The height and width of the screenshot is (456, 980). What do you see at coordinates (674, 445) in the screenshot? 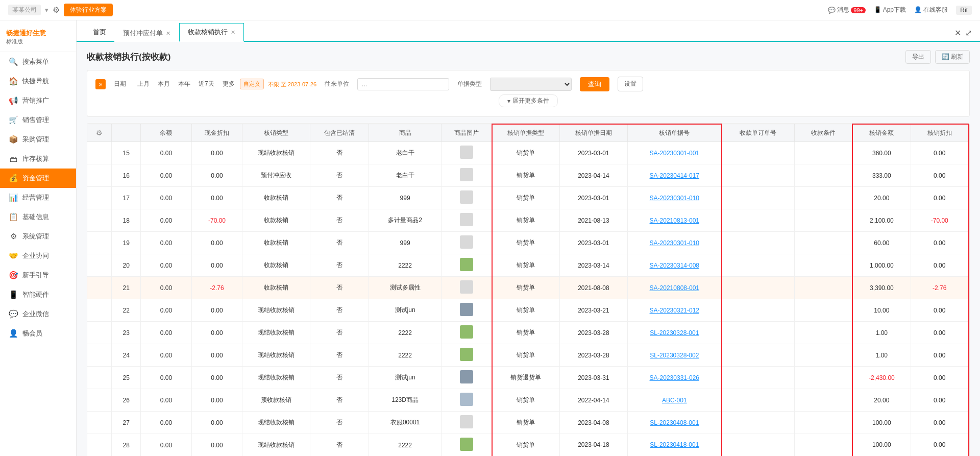
I see `note-num-link: SL-20230418-001` at bounding box center [674, 445].